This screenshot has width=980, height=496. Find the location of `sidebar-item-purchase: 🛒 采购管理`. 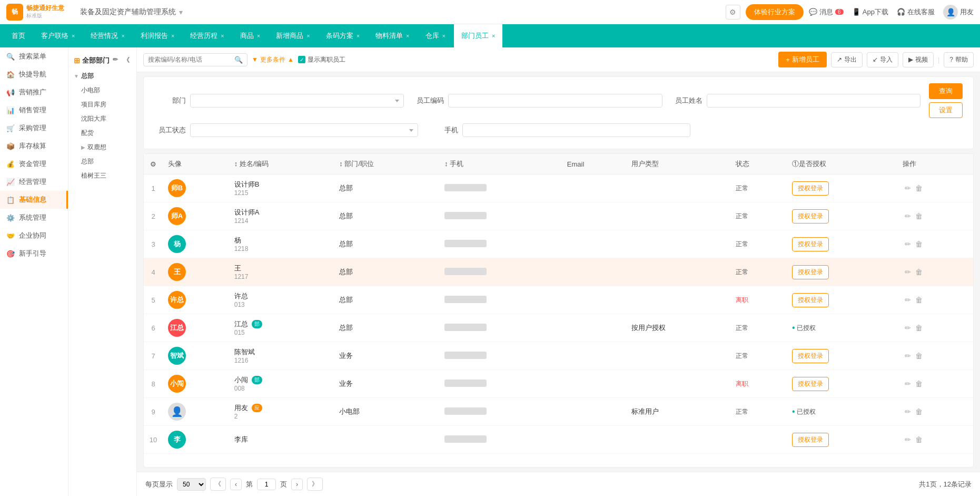

sidebar-item-purchase: 🛒 采购管理 is located at coordinates (34, 128).